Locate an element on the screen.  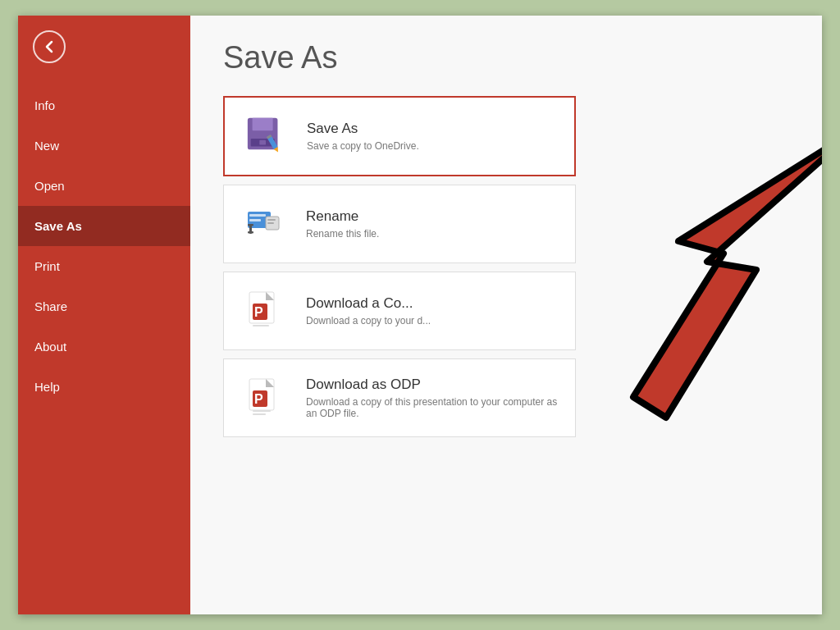
rename-icon is located at coordinates (265, 224).